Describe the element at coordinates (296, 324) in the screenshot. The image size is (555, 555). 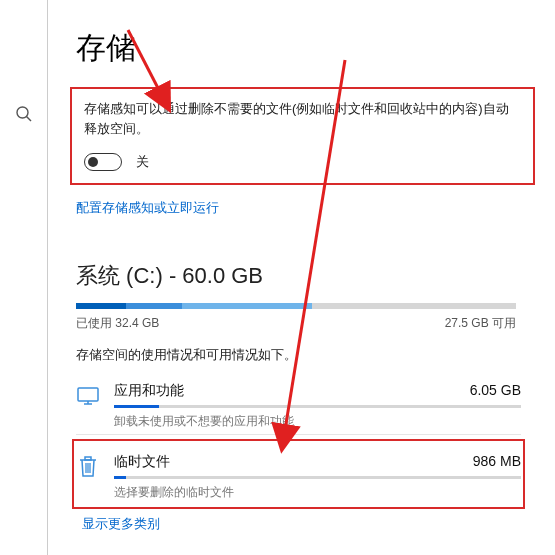
I see `drive-usage-labels: 已使用 32.4 GB 27.5 GB 可用` at that location.